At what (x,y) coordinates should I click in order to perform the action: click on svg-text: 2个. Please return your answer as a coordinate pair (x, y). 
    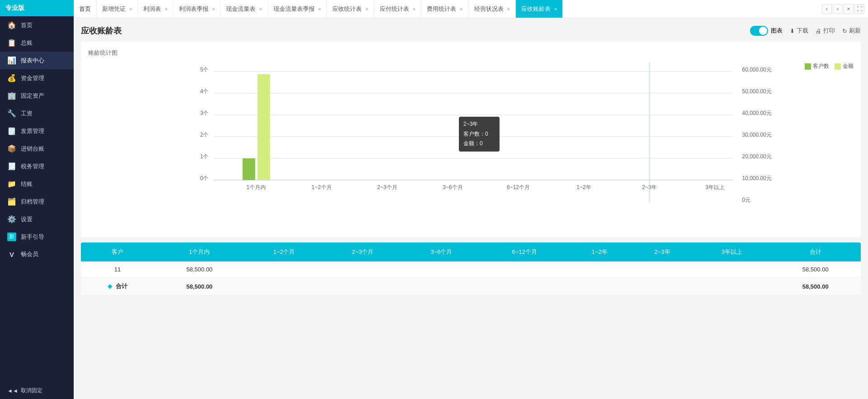
    Looking at the image, I should click on (204, 135).